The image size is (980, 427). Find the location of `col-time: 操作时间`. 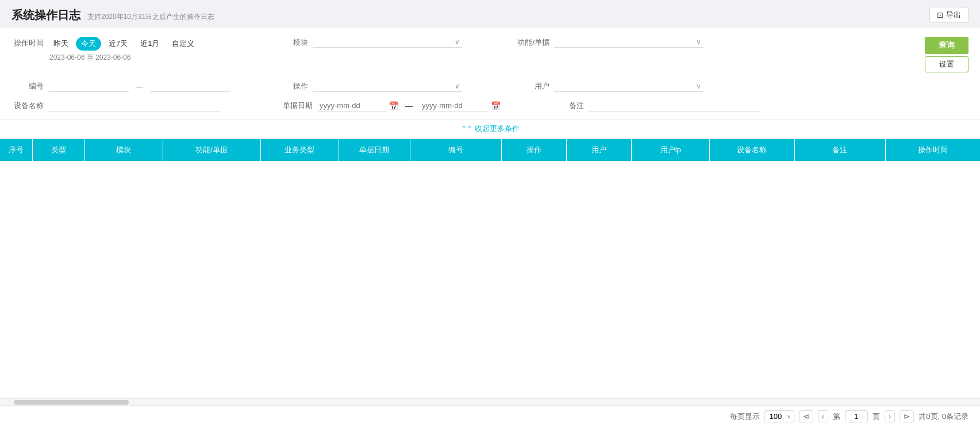

col-time: 操作时间 is located at coordinates (933, 150).